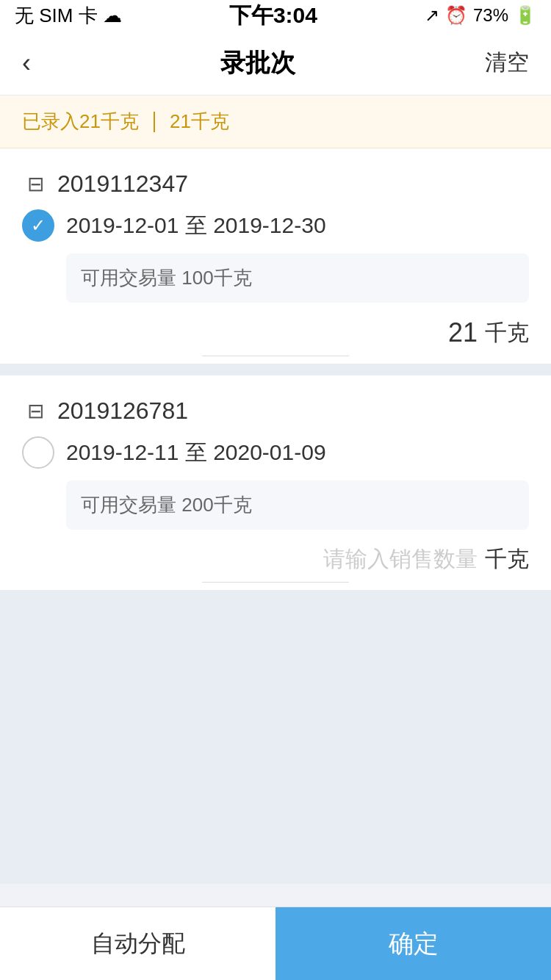 This screenshot has height=980, width=551. What do you see at coordinates (507, 334) in the screenshot?
I see `batch-unit-1: 千克` at bounding box center [507, 334].